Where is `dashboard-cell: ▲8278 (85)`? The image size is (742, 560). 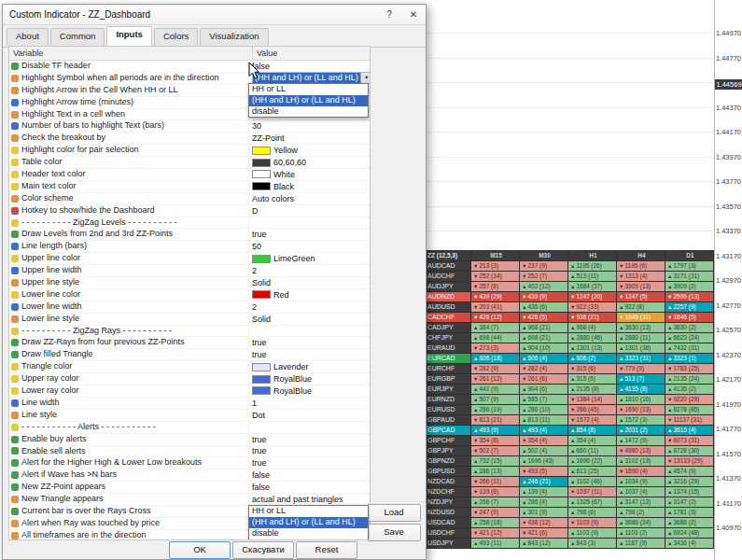
dashboard-cell: ▲8278 (85) is located at coordinates (689, 410).